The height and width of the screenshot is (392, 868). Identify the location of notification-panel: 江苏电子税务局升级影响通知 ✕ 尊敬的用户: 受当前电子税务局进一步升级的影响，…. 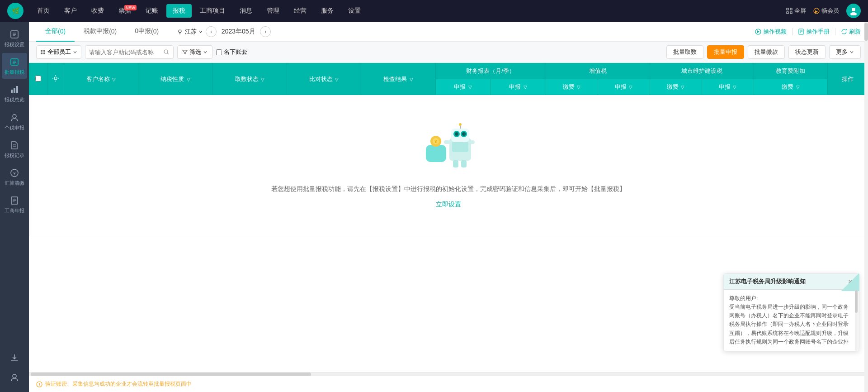
(791, 312).